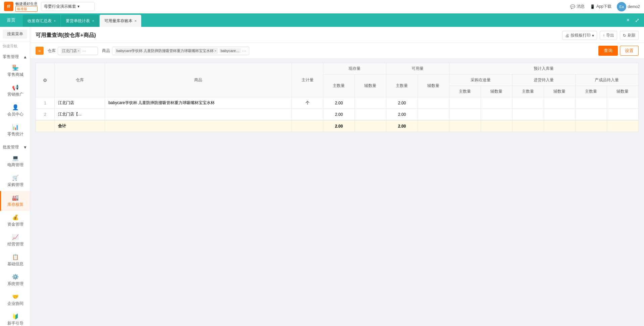  What do you see at coordinates (580, 36) in the screenshot?
I see `print-btn: 🖨 按模板打印 ▾` at bounding box center [580, 36].